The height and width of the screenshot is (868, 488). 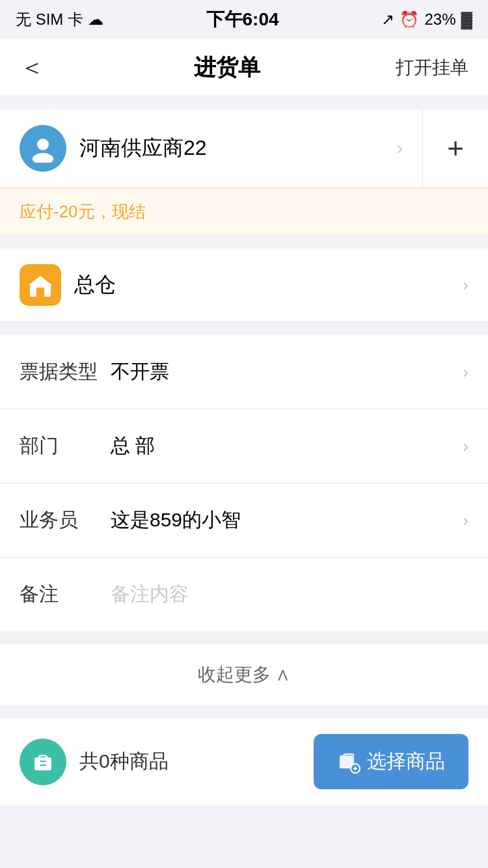 What do you see at coordinates (244, 20) in the screenshot?
I see `status-bar: 无 SIM 卡 ☁ 下午6:04 ↗ ⏰ 23% ▓` at bounding box center [244, 20].